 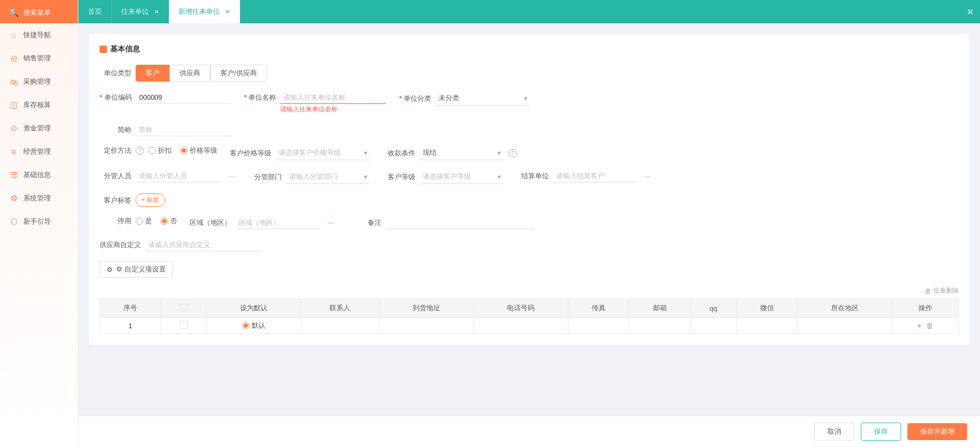 What do you see at coordinates (767, 309) in the screenshot?
I see `col-wechat: 微信` at bounding box center [767, 309].